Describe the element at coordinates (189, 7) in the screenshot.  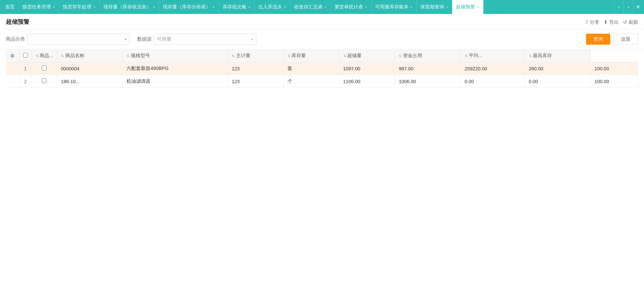
I see `topbar-item-4: 现存量（库存分布表）×` at that location.